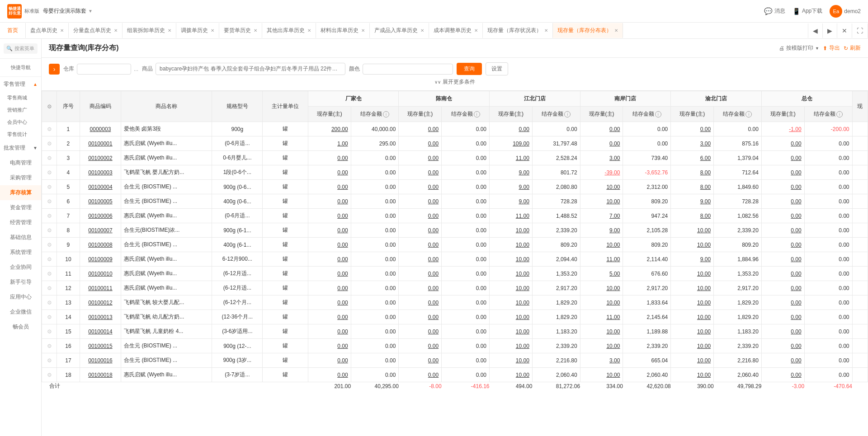 This screenshot has width=868, height=436. What do you see at coordinates (21, 84) in the screenshot?
I see `sidebar-item-零售管理: 零售管理 ▲` at bounding box center [21, 84].